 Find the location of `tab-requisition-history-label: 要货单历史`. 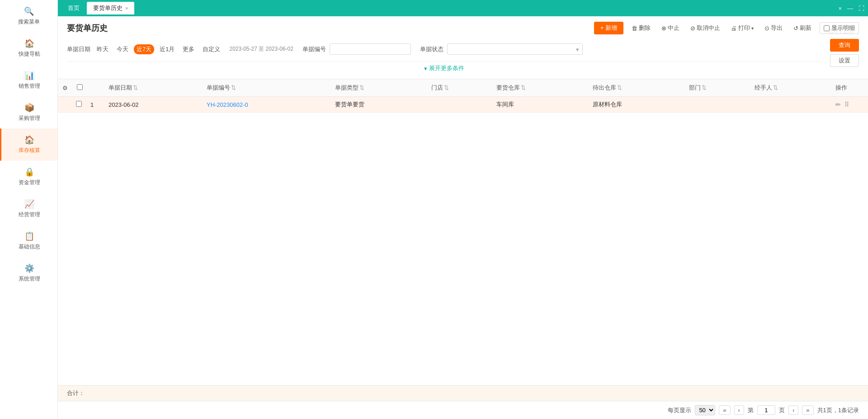

tab-requisition-history-label: 要货单历史 is located at coordinates (108, 8).